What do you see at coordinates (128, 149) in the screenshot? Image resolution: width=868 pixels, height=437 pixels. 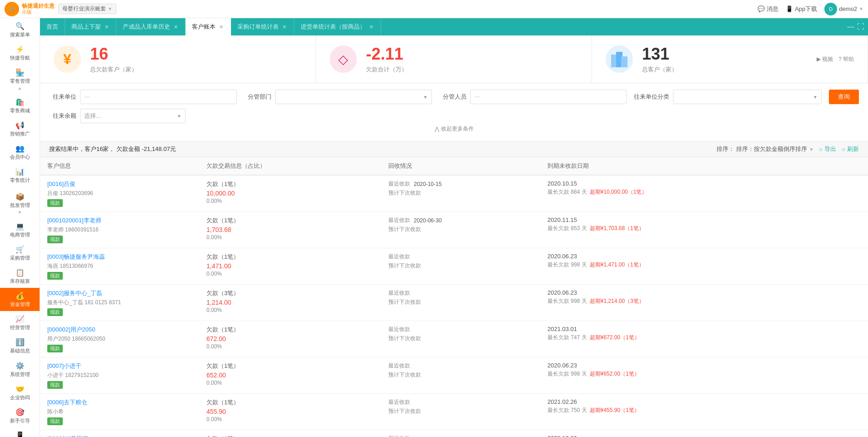 I see `results-amount-label: 欠款金额` at bounding box center [128, 149].